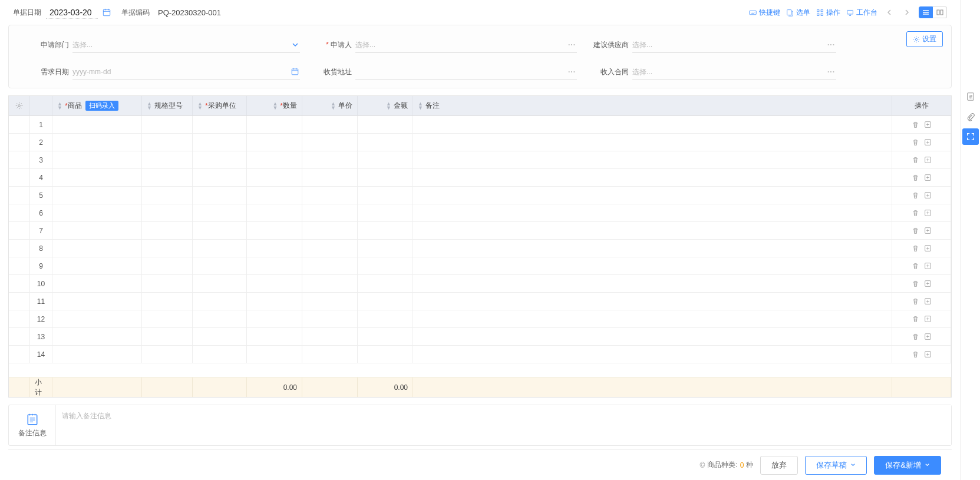 This screenshot has width=980, height=480. What do you see at coordinates (480, 266) in the screenshot?
I see `table-row: 9` at bounding box center [480, 266].